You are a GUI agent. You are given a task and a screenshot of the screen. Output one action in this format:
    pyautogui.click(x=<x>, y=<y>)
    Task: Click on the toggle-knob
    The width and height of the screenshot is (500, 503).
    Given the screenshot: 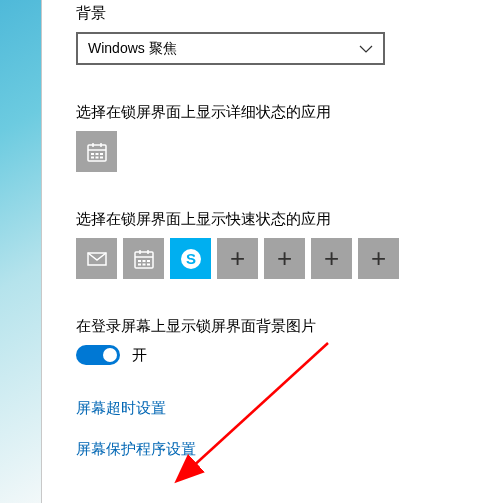 What is the action you would take?
    pyautogui.click(x=110, y=355)
    